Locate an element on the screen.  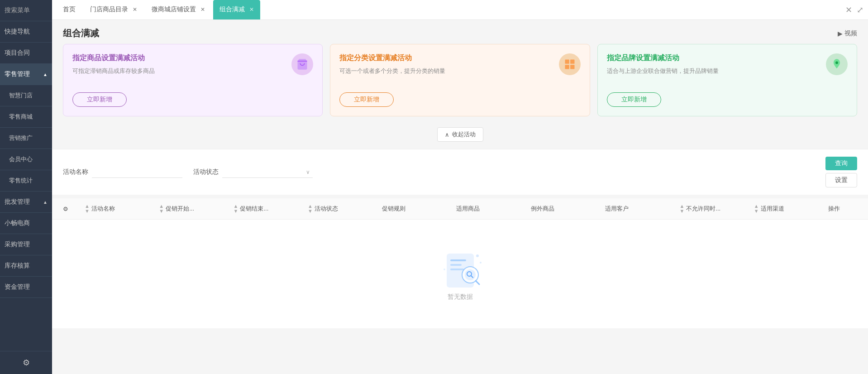
filter-name-label: 活动名称 is located at coordinates (76, 172).